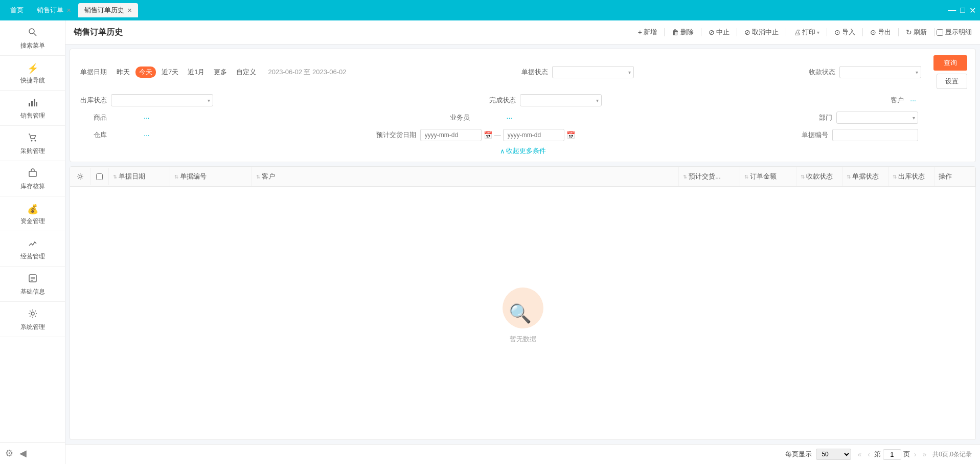  I want to click on filter-out-status-item: 出库状态 ▾, so click(146, 100).